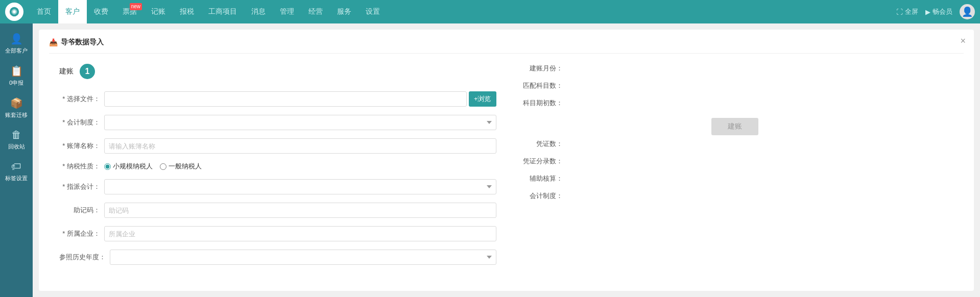 This screenshot has width=980, height=297. What do you see at coordinates (80, 234) in the screenshot?
I see `company-label: * 所属企业：` at bounding box center [80, 234].